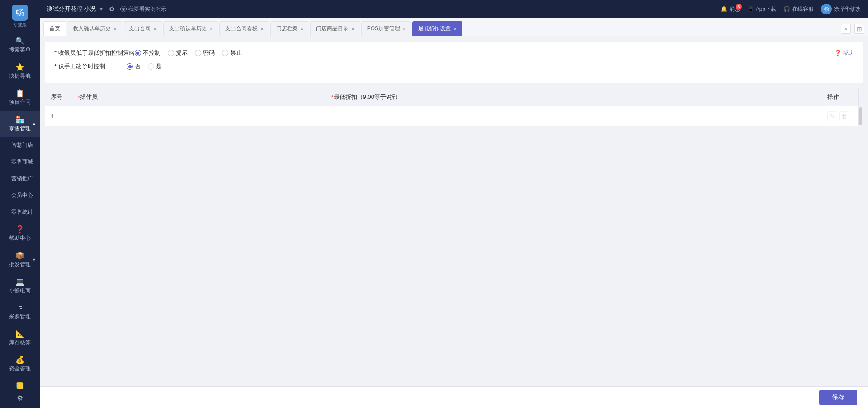 Image resolution: width=868 pixels, height=408 pixels. I want to click on demo-link: ◉ 我要看实例演示, so click(143, 9).